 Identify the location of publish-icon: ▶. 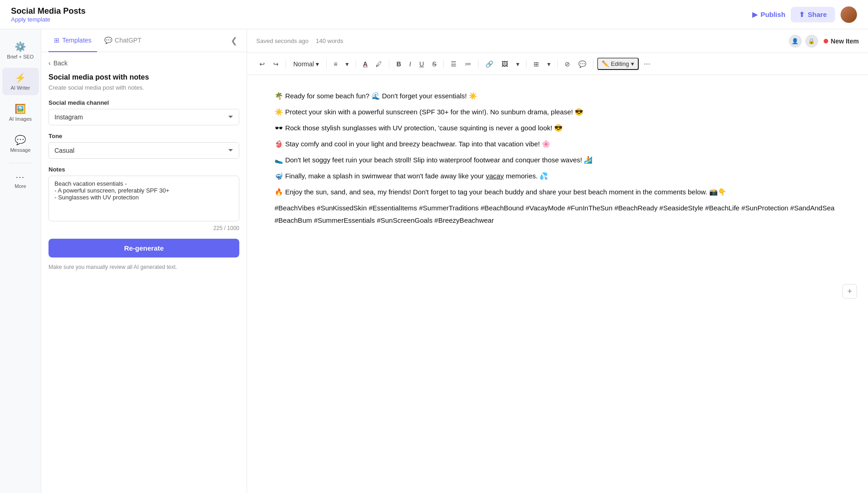
(755, 15).